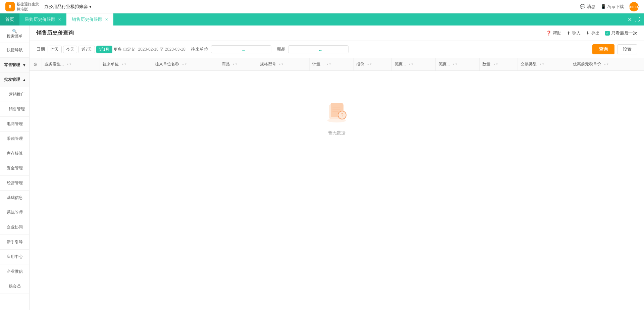 Image resolution: width=644 pixels, height=310 pixels. What do you see at coordinates (574, 33) in the screenshot?
I see `import-btn: ⬆ 导入` at bounding box center [574, 33].